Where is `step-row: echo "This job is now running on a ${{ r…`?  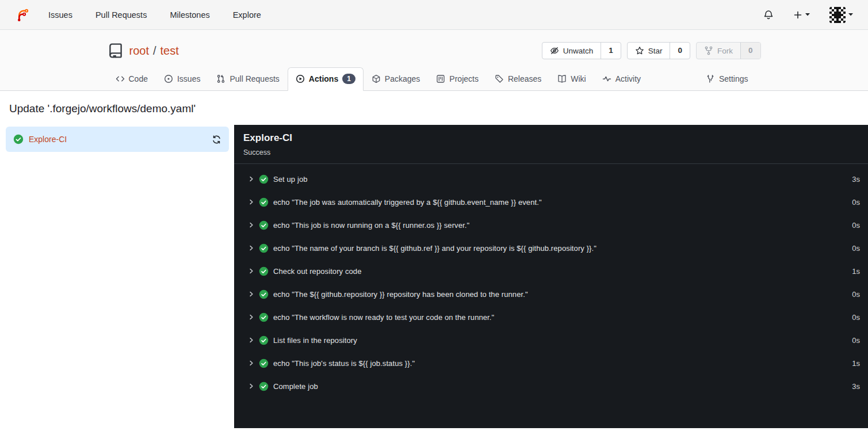
step-row: echo "This job is now running on a ${{ r… is located at coordinates (551, 225).